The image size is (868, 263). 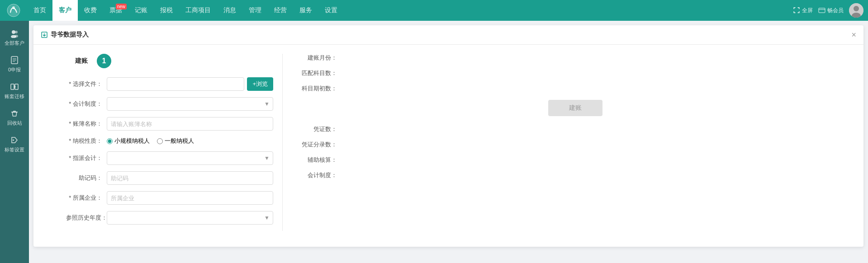 What do you see at coordinates (190, 178) in the screenshot?
I see `memo-code-input` at bounding box center [190, 178].